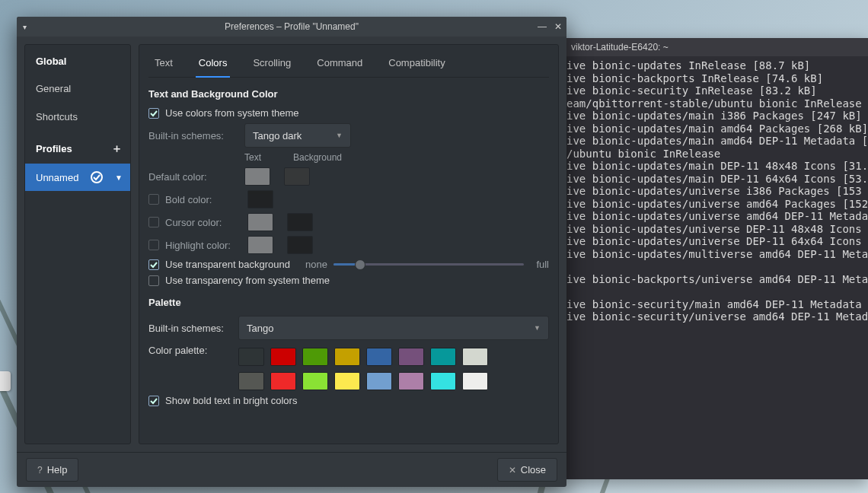  What do you see at coordinates (40, 470) in the screenshot?
I see `help-icon: ?` at bounding box center [40, 470].